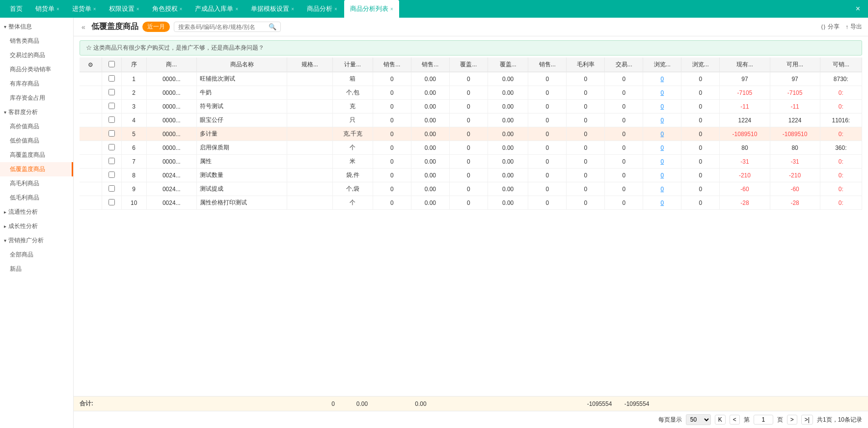 The height and width of the screenshot is (428, 868). What do you see at coordinates (171, 65) in the screenshot?
I see `col-code: 商...` at bounding box center [171, 65].